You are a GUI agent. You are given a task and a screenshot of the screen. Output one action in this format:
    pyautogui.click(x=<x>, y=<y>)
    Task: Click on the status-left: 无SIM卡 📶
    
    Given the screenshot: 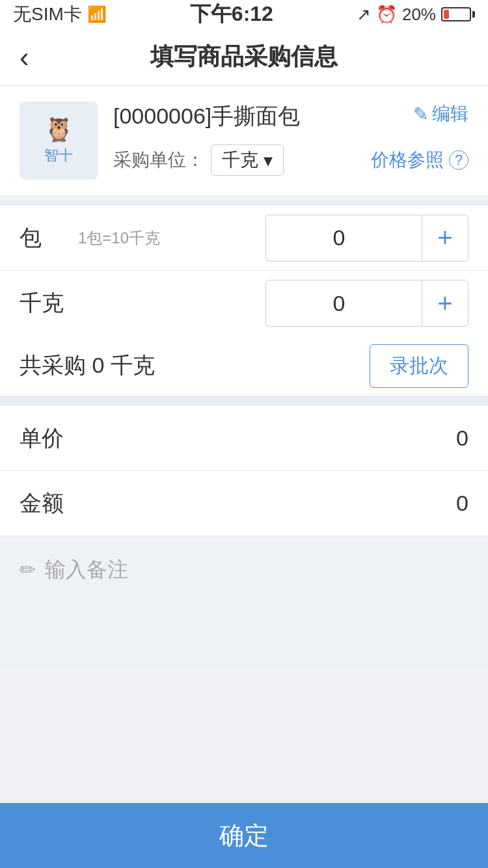 What is the action you would take?
    pyautogui.click(x=60, y=14)
    